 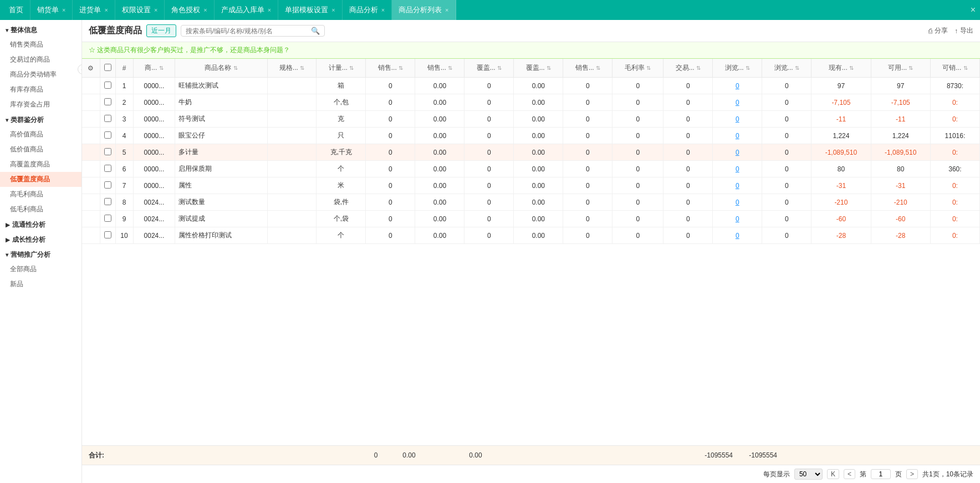 I want to click on sidebar-section-flow: ▶ 流通性分析, so click(x=41, y=224).